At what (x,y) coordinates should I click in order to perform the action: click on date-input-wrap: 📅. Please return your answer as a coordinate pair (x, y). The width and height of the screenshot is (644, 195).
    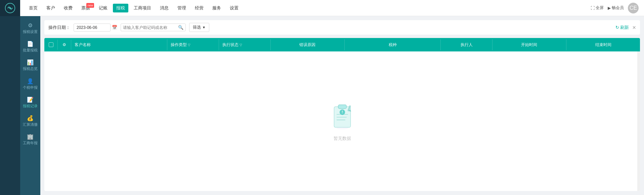
    Looking at the image, I should click on (95, 28).